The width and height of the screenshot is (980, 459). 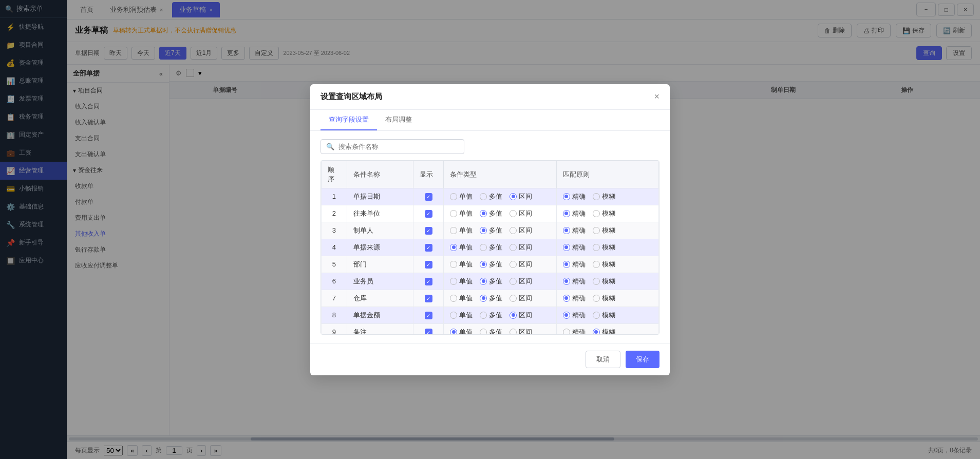 I want to click on modal-tab-layout-adjust: 布局调整, so click(x=399, y=120).